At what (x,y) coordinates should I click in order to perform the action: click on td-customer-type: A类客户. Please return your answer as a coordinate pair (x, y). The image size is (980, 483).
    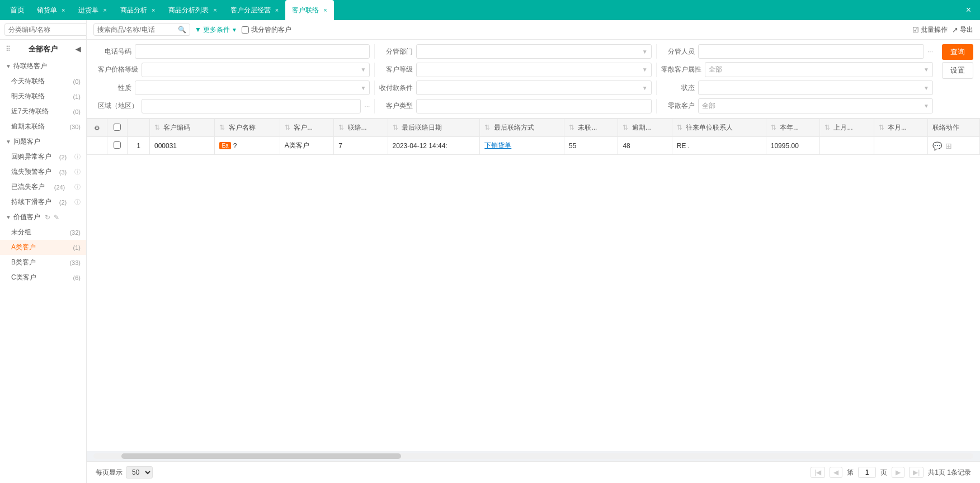
    Looking at the image, I should click on (307, 146).